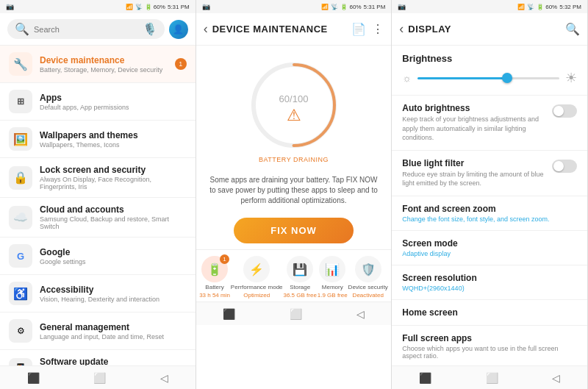  I want to click on battery-exclamation-icon: ⚠, so click(294, 115).